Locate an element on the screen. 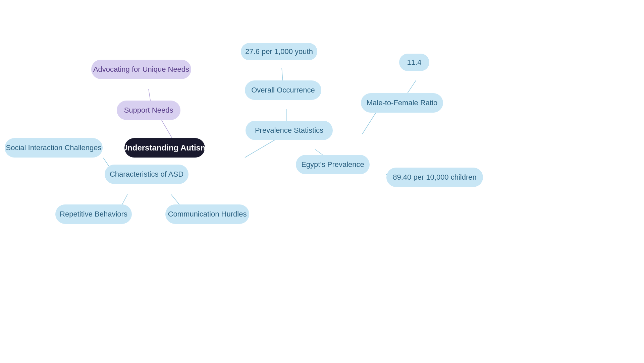  overall-occurrence-node: Overall Occurrence is located at coordinates (283, 90).